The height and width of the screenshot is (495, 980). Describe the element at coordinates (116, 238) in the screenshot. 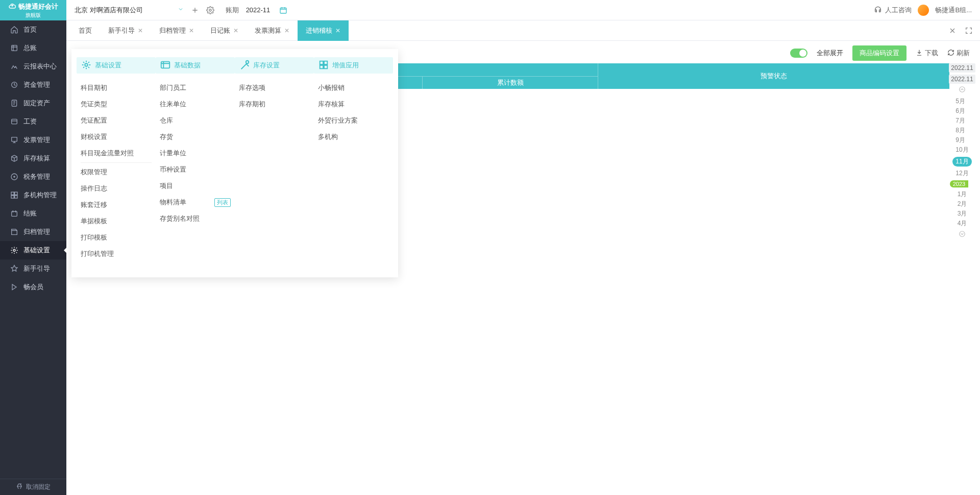

I see `mega-item-0-9: 打印模板` at that location.